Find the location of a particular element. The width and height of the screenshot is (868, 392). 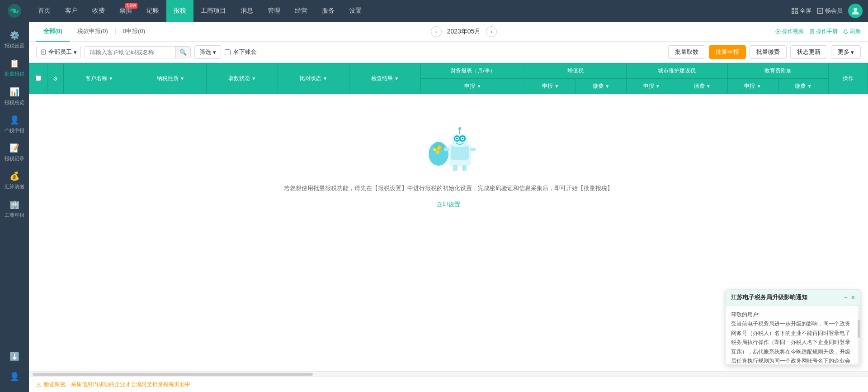

annual-report-icon: 🏢 is located at coordinates (14, 205).